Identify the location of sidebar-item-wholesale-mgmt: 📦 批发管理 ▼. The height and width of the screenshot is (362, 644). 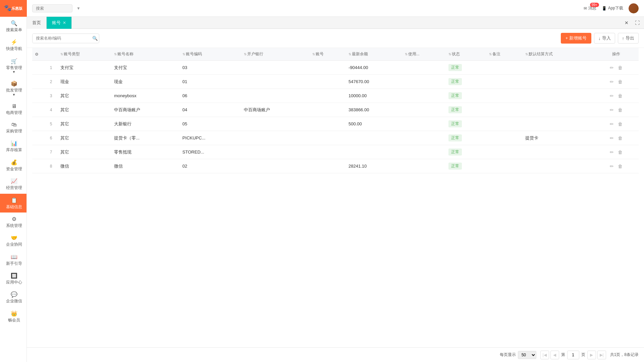
(13, 88).